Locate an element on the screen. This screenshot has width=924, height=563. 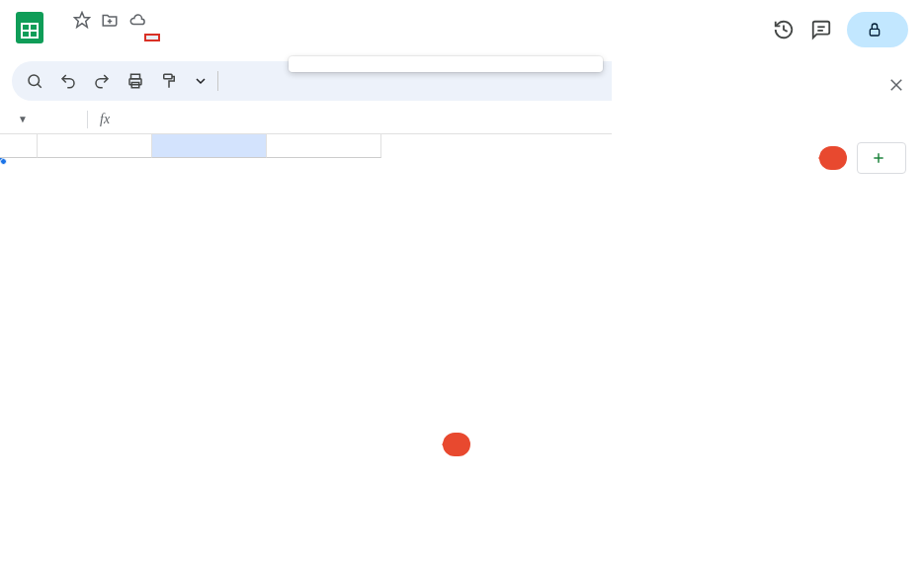
menu-tools is located at coordinates (170, 38).